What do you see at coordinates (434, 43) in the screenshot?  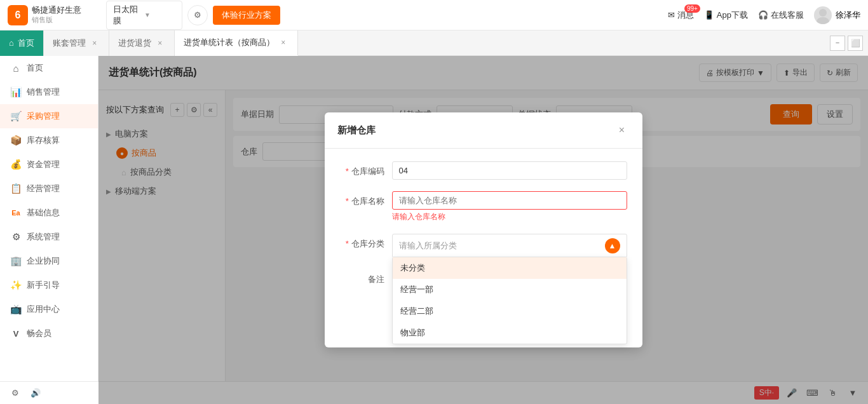 I see `tab-bar: ⌂ 首页 账套管理 × 进货退货 × 进货单统计表（按商品） × － ⬜` at bounding box center [434, 43].